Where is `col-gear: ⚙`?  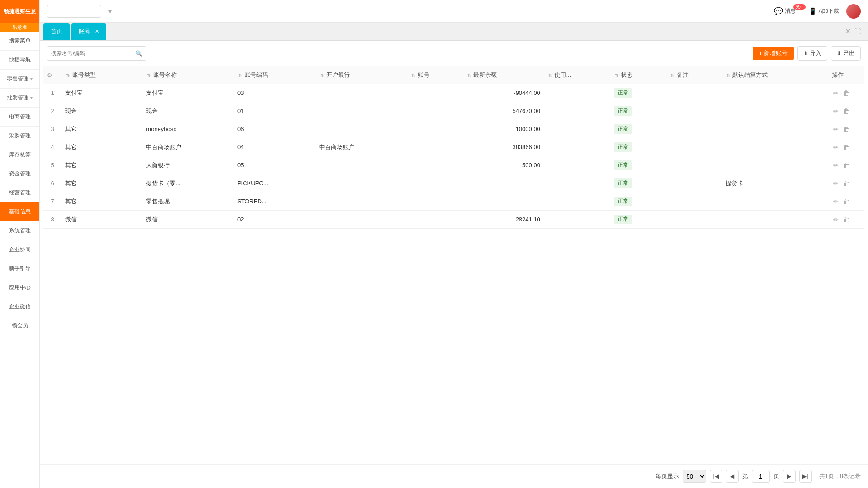
col-gear: ⚙ is located at coordinates (52, 75).